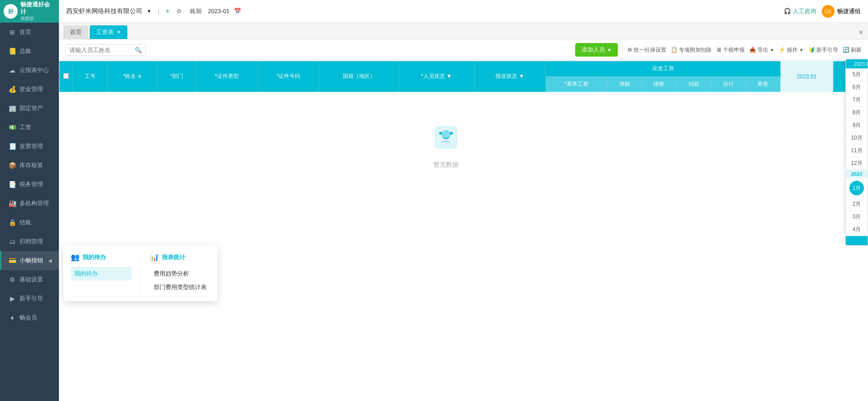 Image resolution: width=868 pixels, height=401 pixels. Describe the element at coordinates (29, 242) in the screenshot. I see `sidebar-item-archive: 🗂 归档管理` at that location.